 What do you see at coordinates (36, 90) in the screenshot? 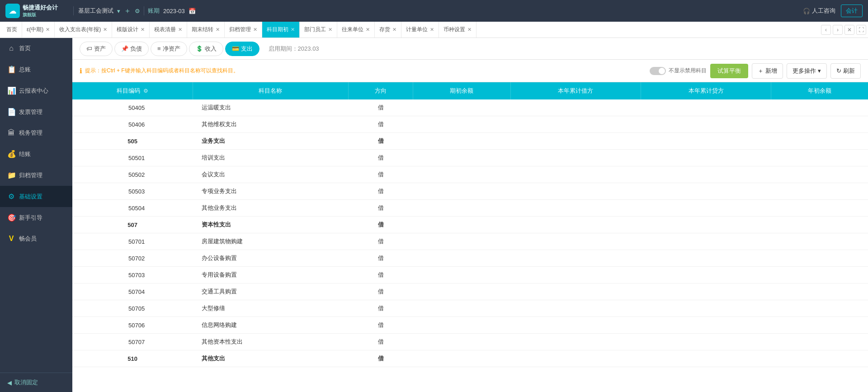
I see `sidebar-item-cloud-report: 📊 云报表中心` at bounding box center [36, 90].